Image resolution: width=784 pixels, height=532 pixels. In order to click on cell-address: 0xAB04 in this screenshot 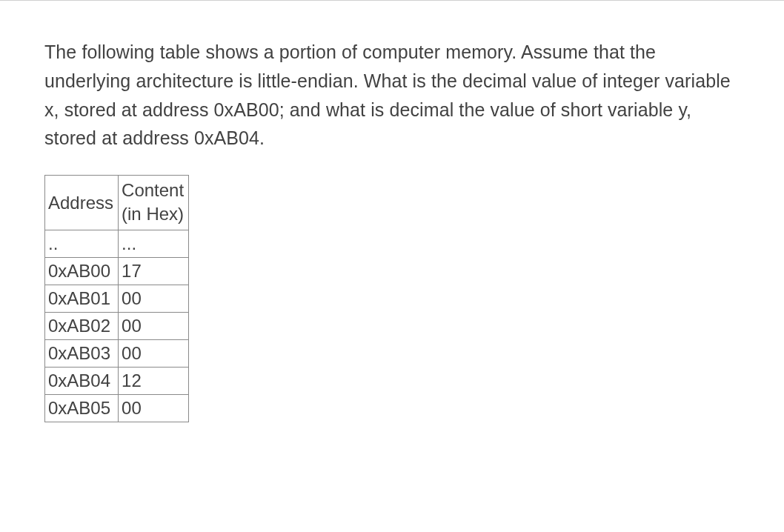, I will do `click(82, 381)`.